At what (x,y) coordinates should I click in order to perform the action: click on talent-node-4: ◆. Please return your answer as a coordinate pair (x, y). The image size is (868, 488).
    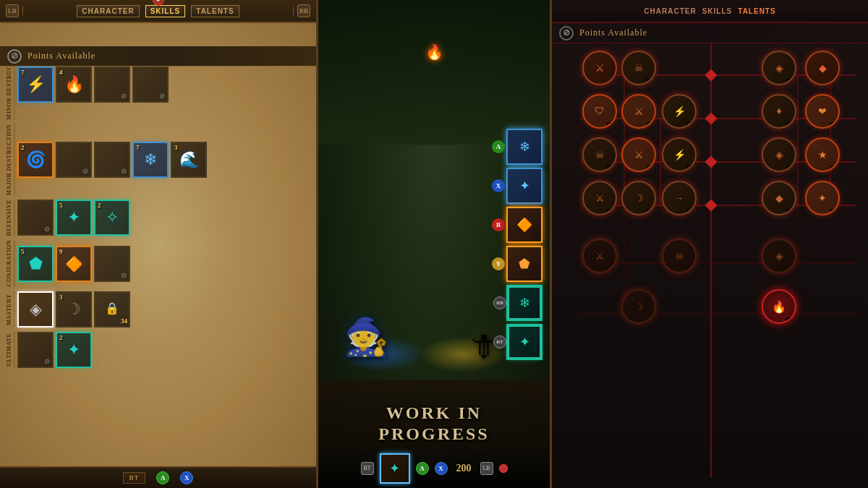
    Looking at the image, I should click on (822, 68).